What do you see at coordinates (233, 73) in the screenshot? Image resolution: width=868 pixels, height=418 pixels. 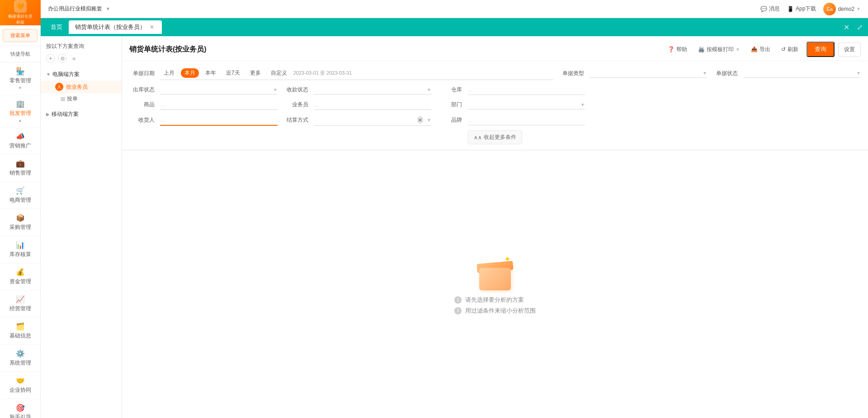 I see `date-btn-7days: 近7天` at bounding box center [233, 73].